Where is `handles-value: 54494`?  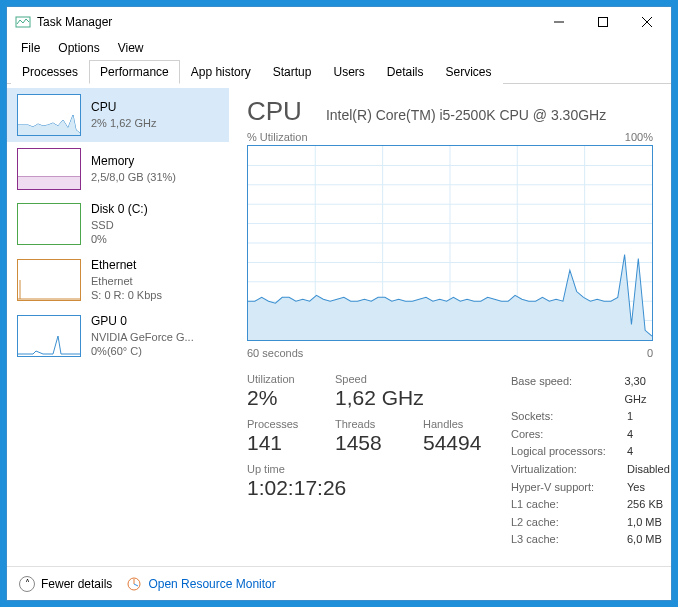
handles-value: 54494 is located at coordinates (453, 443).